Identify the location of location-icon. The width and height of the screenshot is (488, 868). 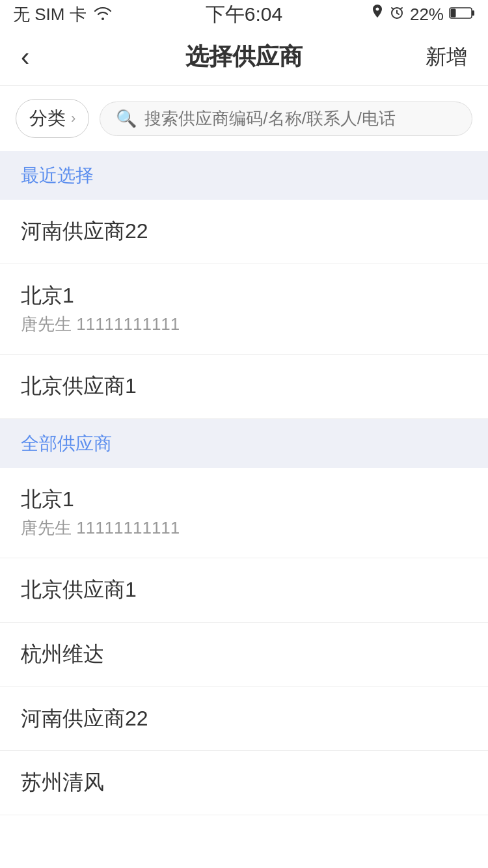
(377, 14).